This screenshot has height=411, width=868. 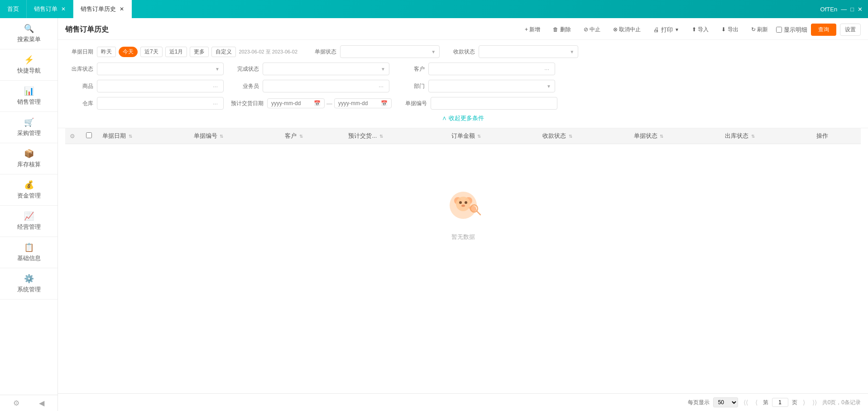 I want to click on delivery-end-cal-icon: 📅, so click(x=384, y=103).